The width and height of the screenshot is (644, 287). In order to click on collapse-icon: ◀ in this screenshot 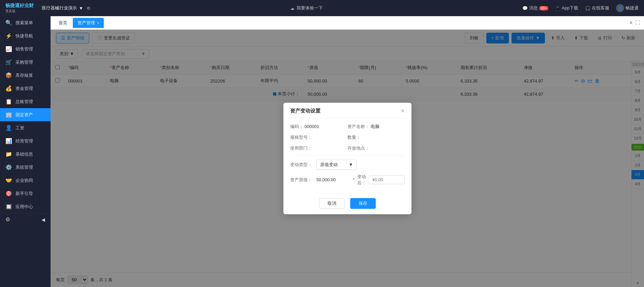, I will do `click(43, 220)`.